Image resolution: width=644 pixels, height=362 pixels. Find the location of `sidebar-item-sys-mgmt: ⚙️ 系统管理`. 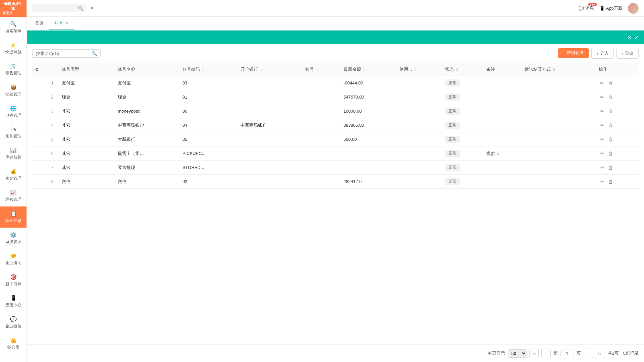

sidebar-item-sys-mgmt: ⚙️ 系统管理 is located at coordinates (13, 238).